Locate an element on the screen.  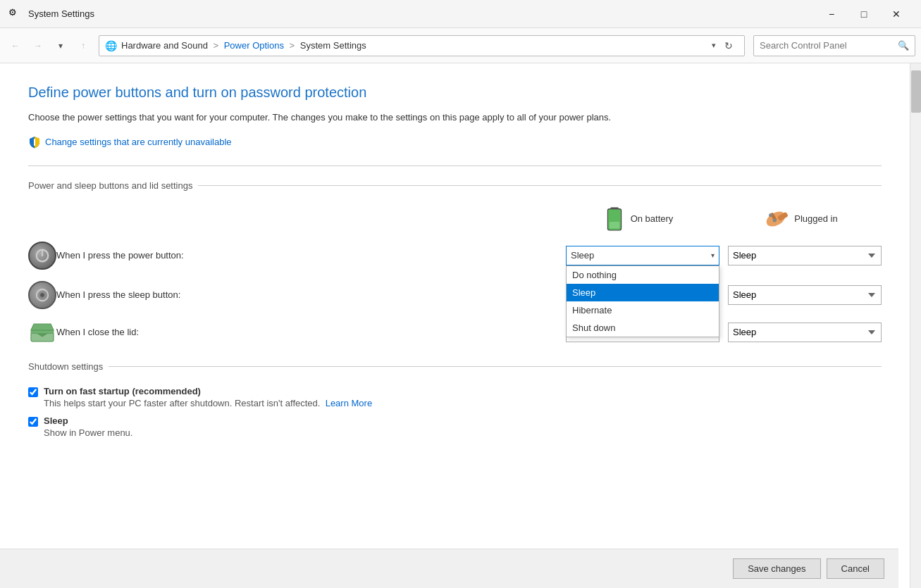
shutdown-section-label: Shutdown settings is located at coordinates (68, 366).